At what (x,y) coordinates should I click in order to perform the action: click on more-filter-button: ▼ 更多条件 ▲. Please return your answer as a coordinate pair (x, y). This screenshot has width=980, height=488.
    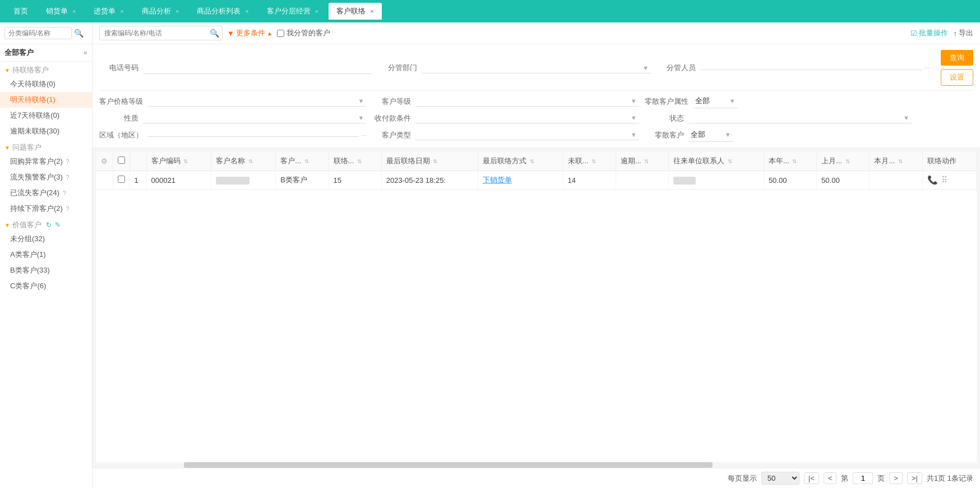
    Looking at the image, I should click on (250, 33).